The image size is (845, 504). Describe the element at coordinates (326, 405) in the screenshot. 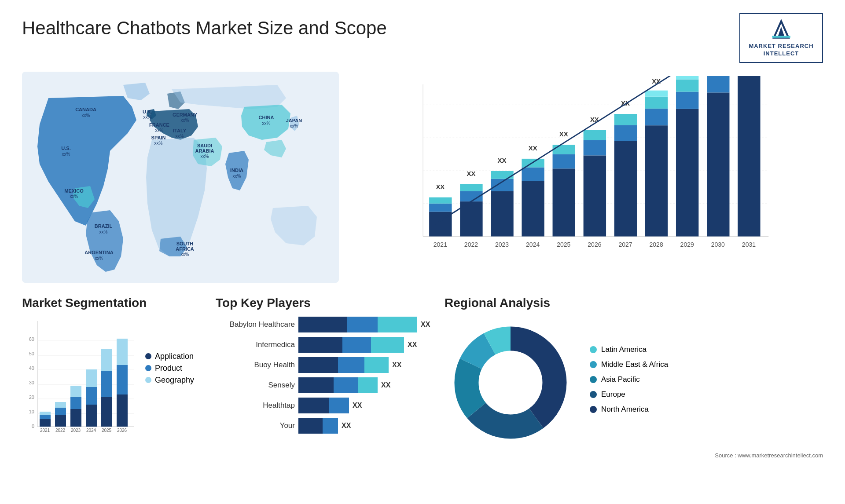

I see `player-row: Healthtap XX` at that location.